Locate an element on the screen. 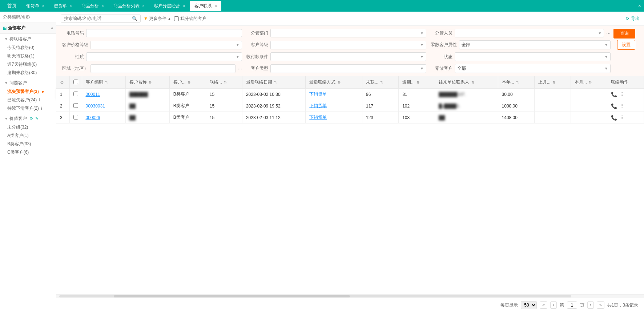 The image size is (644, 312). row1-more-icon: ⠿ is located at coordinates (622, 94).